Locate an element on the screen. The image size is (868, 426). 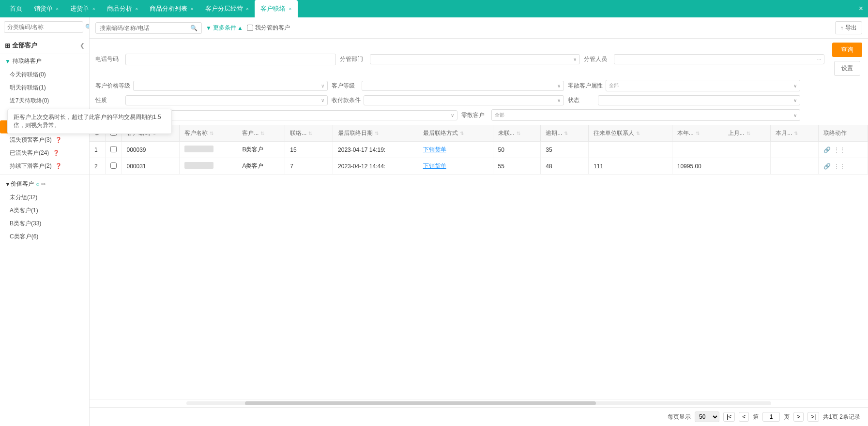
collapse-button: ❮ is located at coordinates (82, 45).